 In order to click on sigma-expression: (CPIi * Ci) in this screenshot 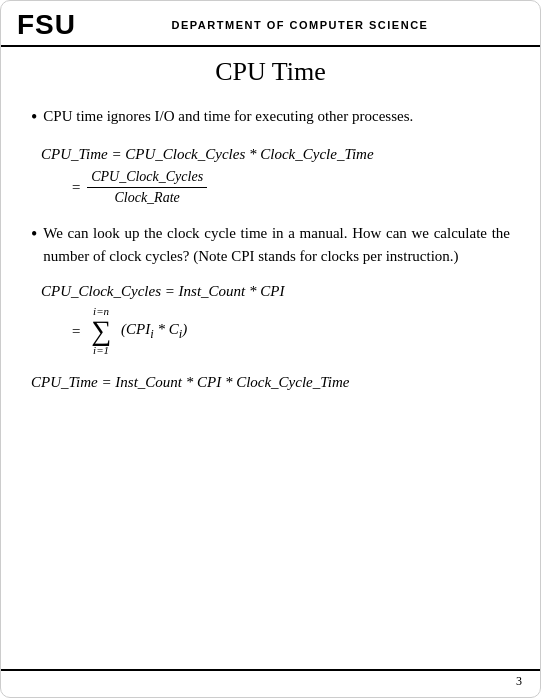, I will do `click(154, 332)`.